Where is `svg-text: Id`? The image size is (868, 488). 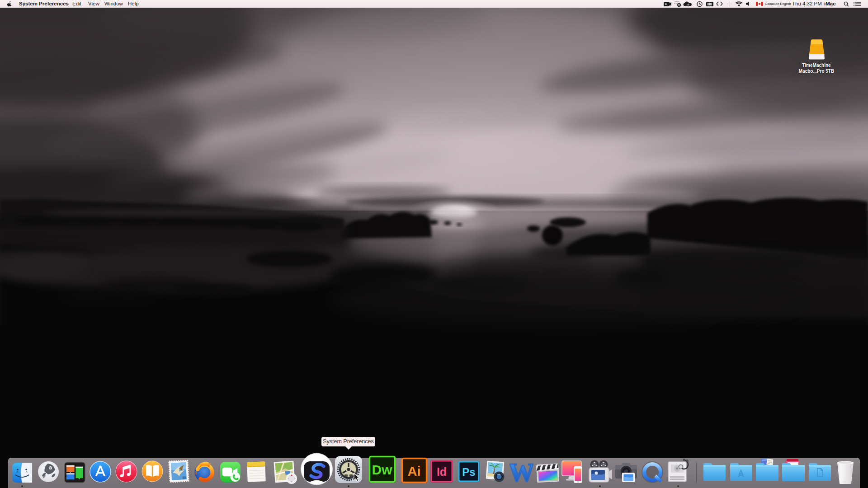
svg-text: Id is located at coordinates (442, 472).